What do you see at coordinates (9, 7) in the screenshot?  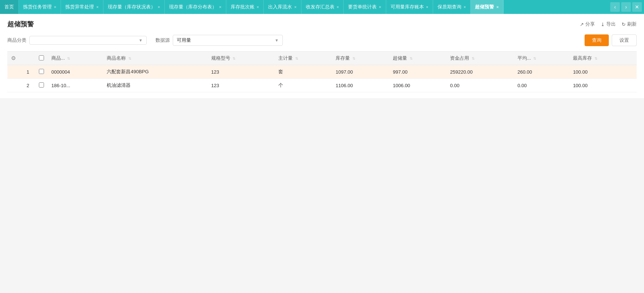 I see `nav-home-label: 首页` at bounding box center [9, 7].